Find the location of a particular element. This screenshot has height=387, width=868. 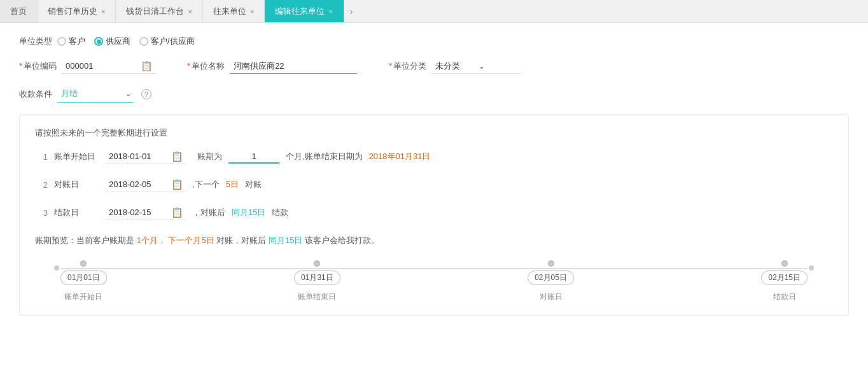

preview-reconcile: 下一个月5日 is located at coordinates (191, 241).